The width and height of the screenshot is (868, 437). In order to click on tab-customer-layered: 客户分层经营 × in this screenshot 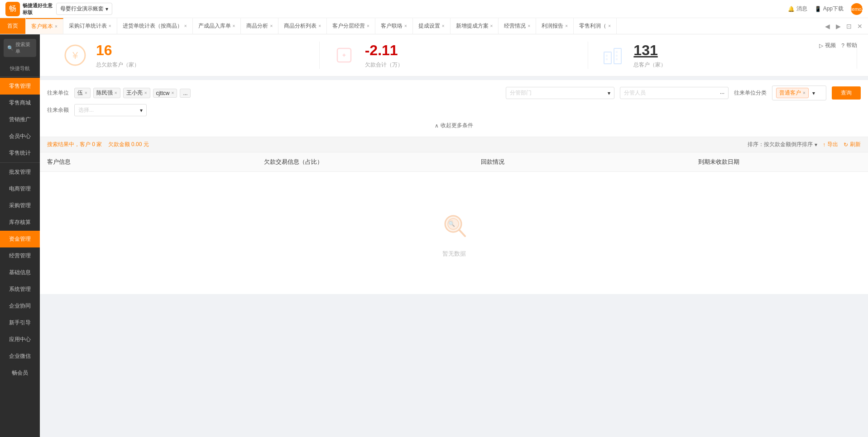, I will do `click(351, 26)`.